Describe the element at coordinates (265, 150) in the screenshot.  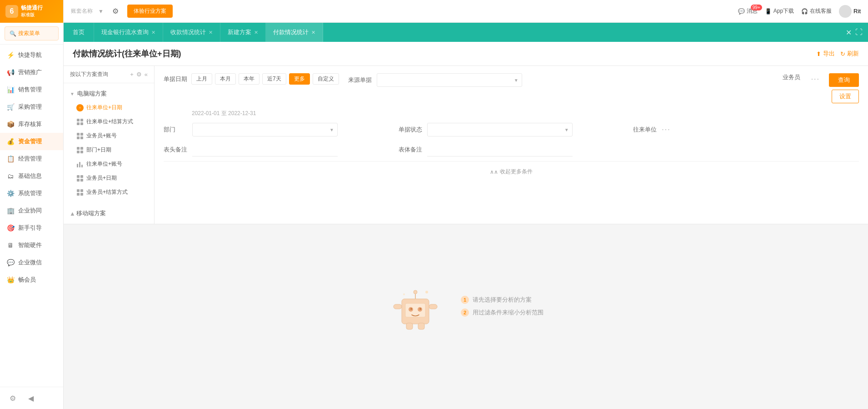
I see `header-note-input` at that location.